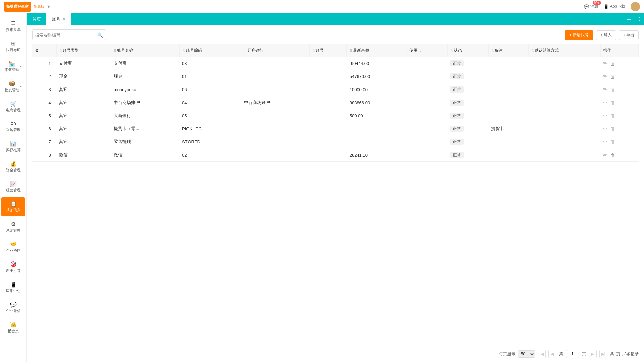  What do you see at coordinates (27, 7) in the screenshot?
I see `logo-area: 畅捷通好生意 乐惠版 ▾` at bounding box center [27, 7].